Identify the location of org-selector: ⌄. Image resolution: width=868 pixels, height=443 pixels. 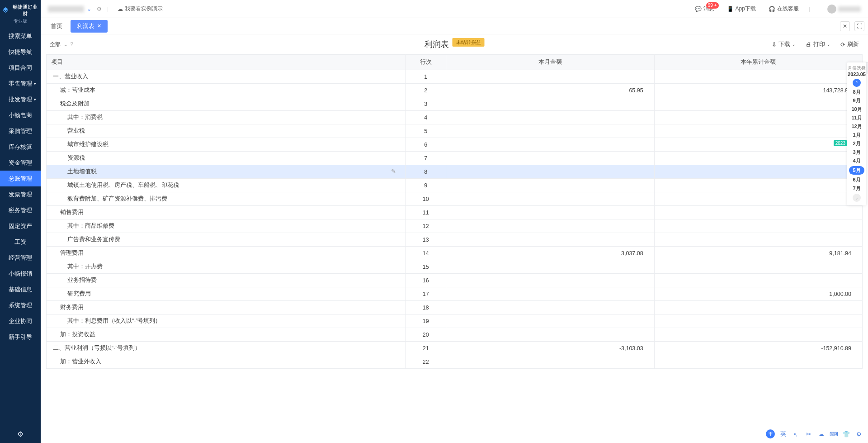
(70, 9).